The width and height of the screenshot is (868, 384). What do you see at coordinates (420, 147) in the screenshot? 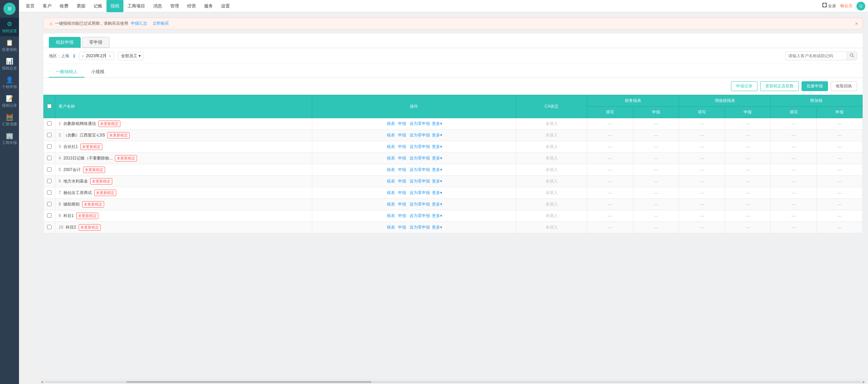
I see `row-op-ling-2: 设为零申报` at bounding box center [420, 147].